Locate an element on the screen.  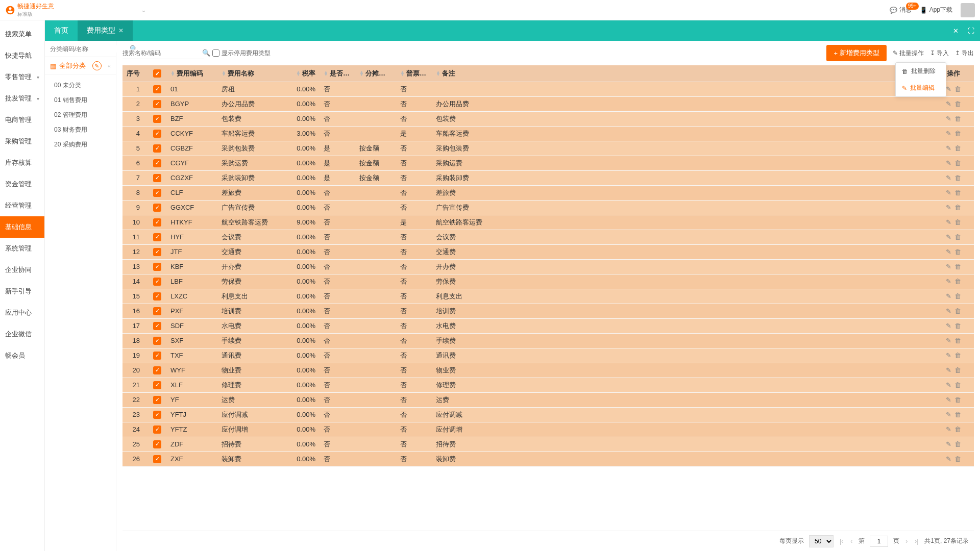
table-row: 25✓ZDF招待费0.00%否否招待费✎🗑 is located at coordinates (548, 444).